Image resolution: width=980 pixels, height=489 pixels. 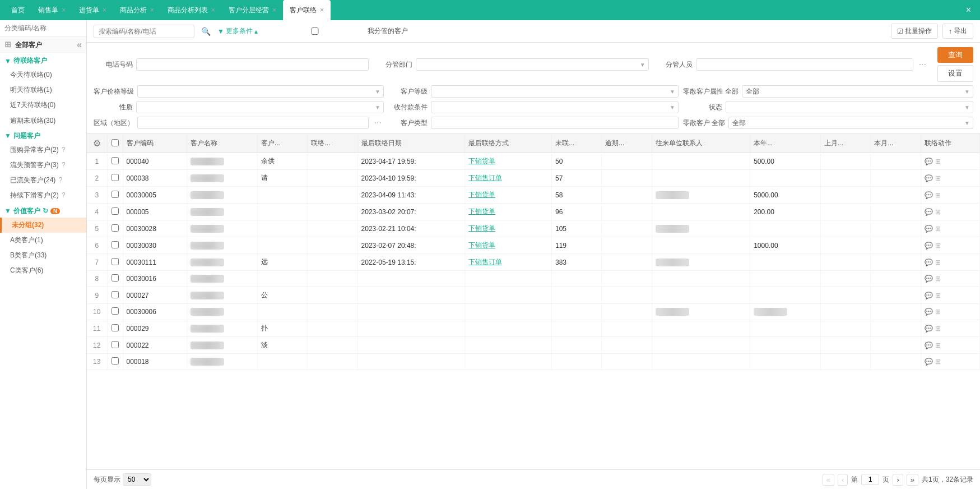 What do you see at coordinates (485, 262) in the screenshot?
I see `last-method-link: 下销售订单` at bounding box center [485, 262].